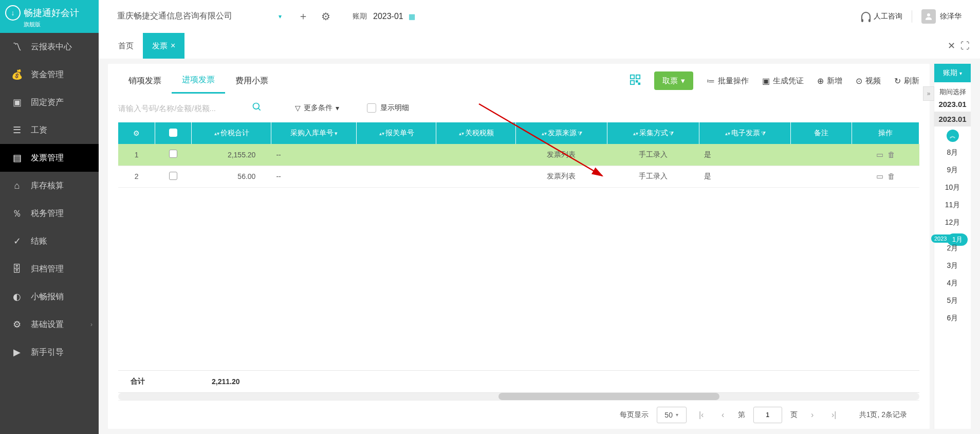 The height and width of the screenshot is (434, 980). Describe the element at coordinates (866, 16) in the screenshot. I see `headset-icon` at that location.